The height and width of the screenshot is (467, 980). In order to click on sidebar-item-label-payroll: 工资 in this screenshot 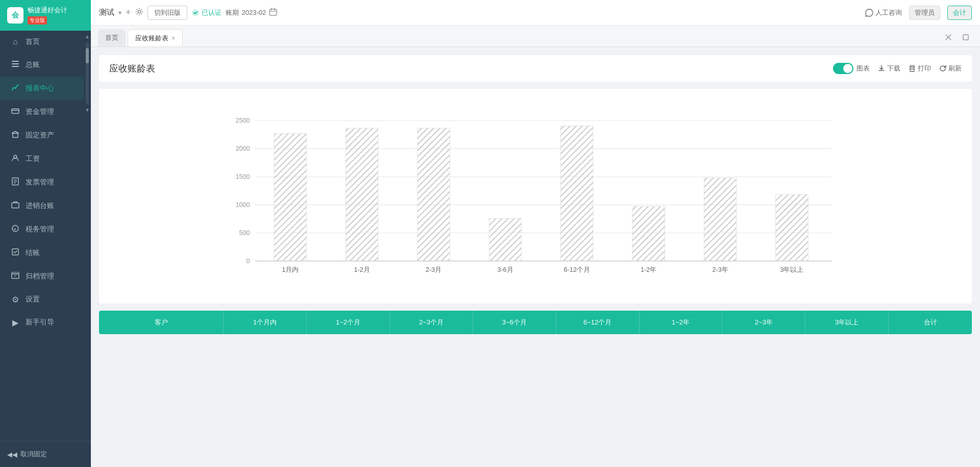, I will do `click(33, 159)`.